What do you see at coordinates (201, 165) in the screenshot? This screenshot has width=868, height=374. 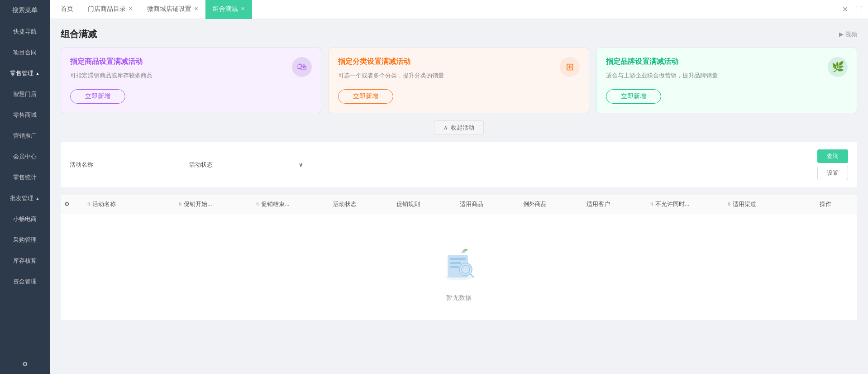 I see `filter-status-label: 活动状态` at bounding box center [201, 165].